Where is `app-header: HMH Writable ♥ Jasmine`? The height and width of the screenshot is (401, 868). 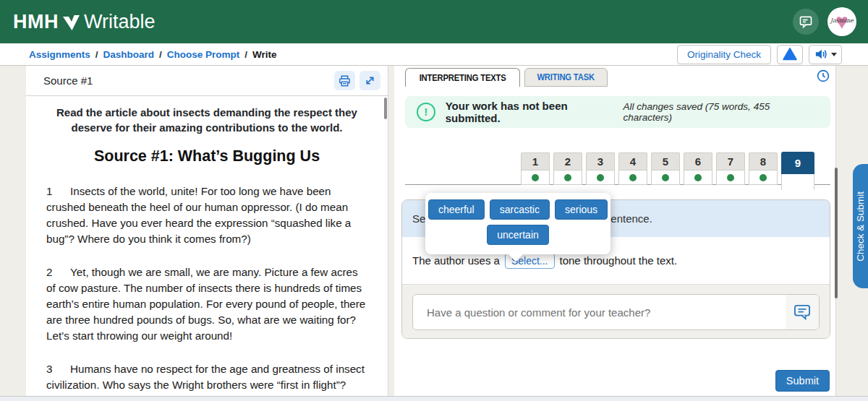 app-header: HMH Writable ♥ Jasmine is located at coordinates (434, 22).